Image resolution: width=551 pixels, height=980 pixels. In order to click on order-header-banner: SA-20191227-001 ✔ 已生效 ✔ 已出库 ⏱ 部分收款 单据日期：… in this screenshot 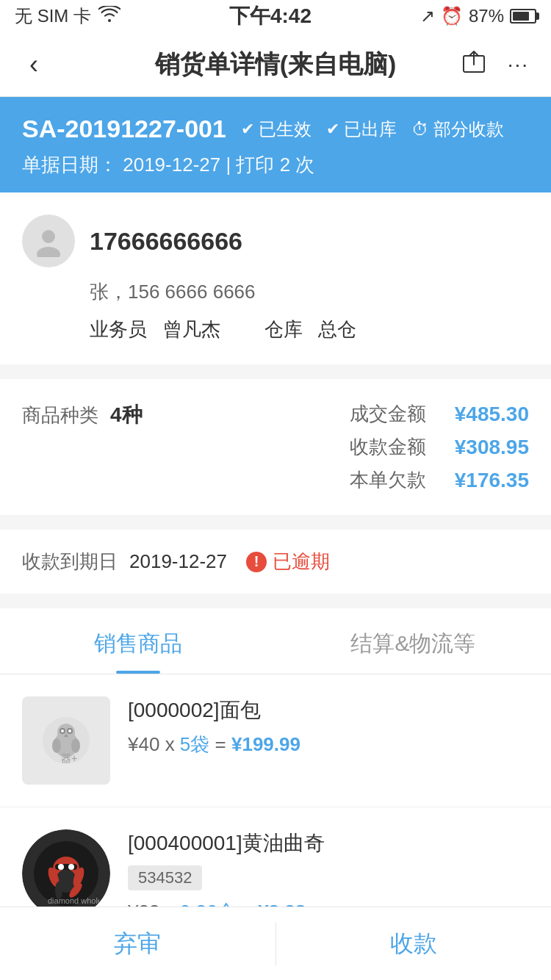, I will do `click(276, 145)`.